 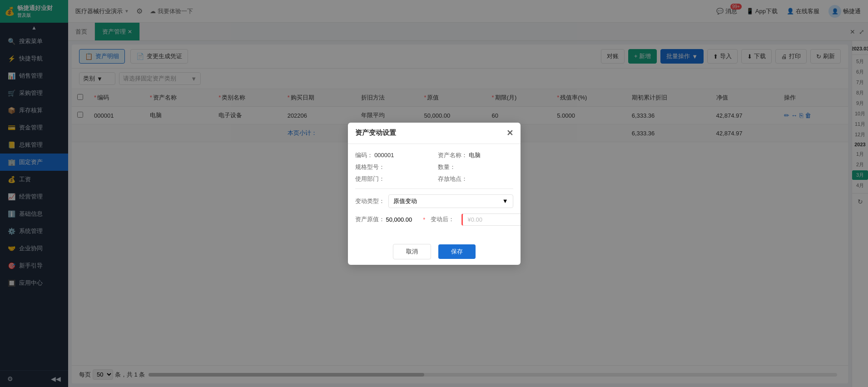 I want to click on save-btn: 保存, so click(x=457, y=252).